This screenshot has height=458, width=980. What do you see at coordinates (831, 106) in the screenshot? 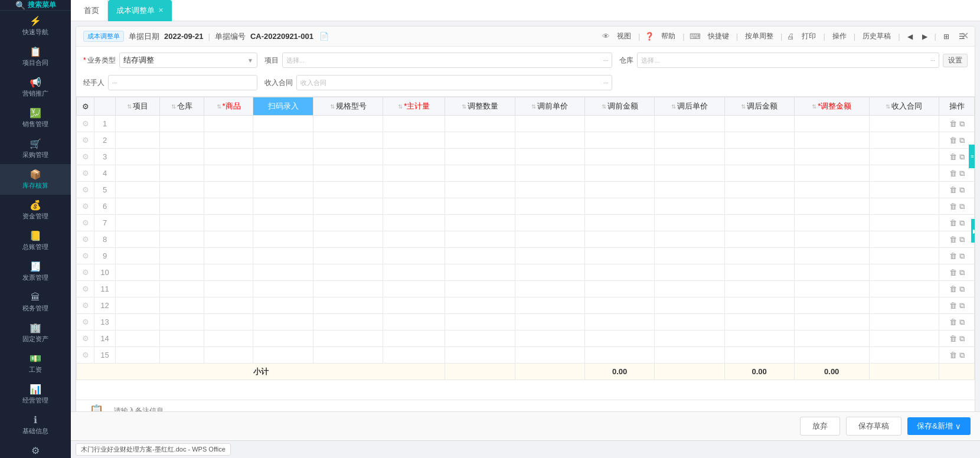
I see `col-header-adjust-amt: ⇅*调整金额` at bounding box center [831, 106].